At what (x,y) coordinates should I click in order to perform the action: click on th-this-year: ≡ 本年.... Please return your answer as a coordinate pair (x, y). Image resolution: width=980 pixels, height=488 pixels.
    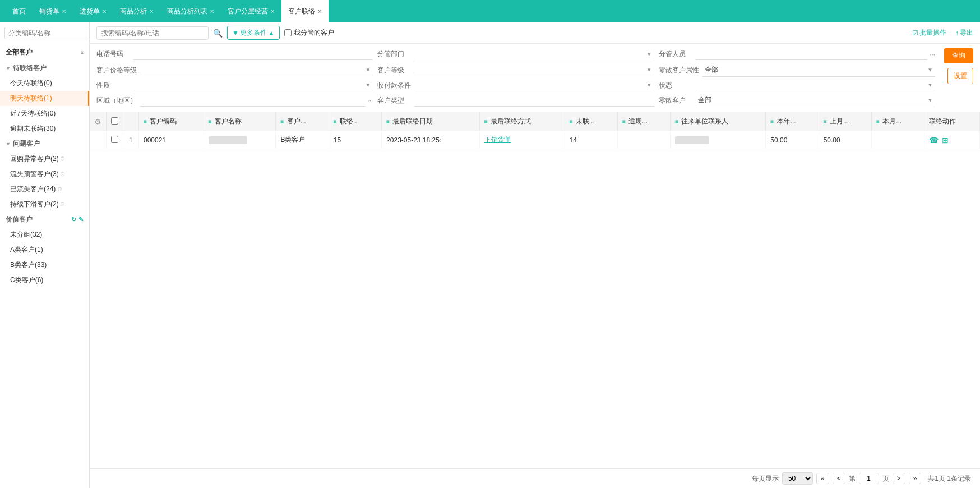
    Looking at the image, I should click on (792, 122).